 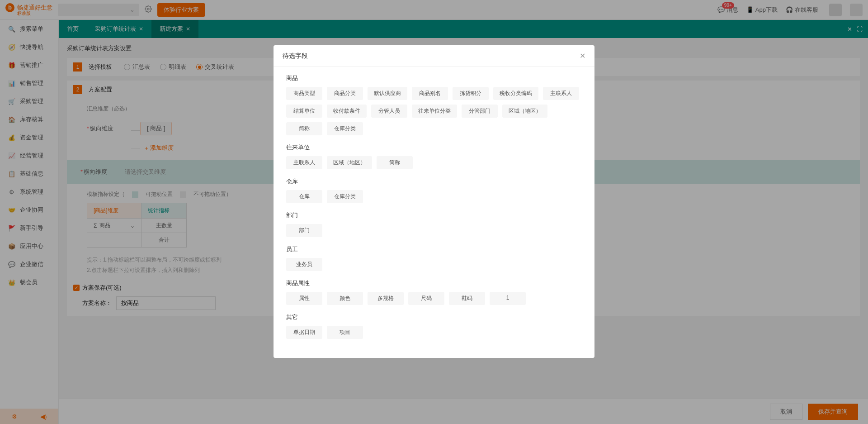 I want to click on field-group-title: 其它, so click(x=434, y=317).